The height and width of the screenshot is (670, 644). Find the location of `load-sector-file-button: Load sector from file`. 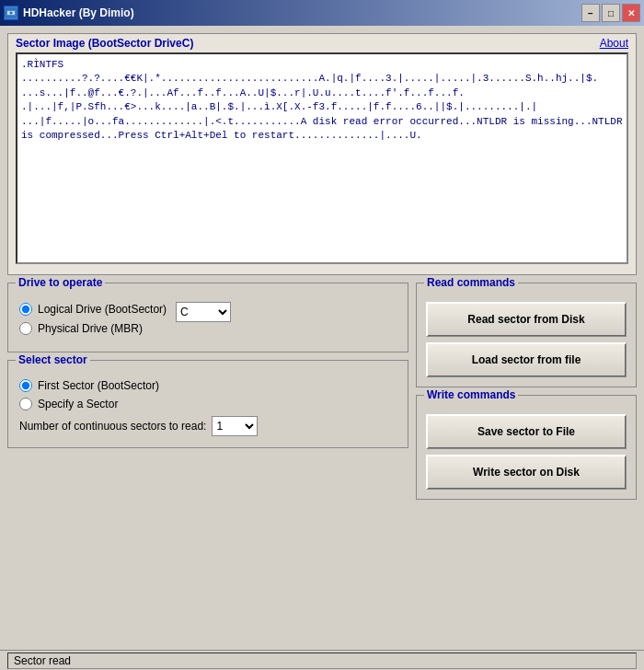

load-sector-file-button: Load sector from file is located at coordinates (526, 360).